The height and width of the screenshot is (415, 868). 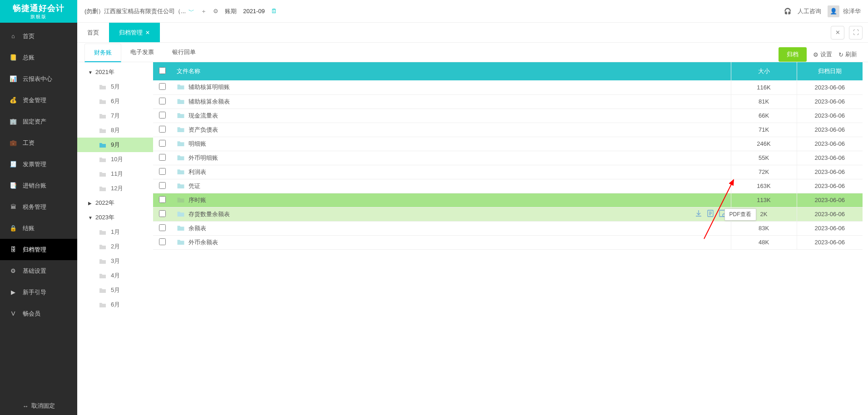 What do you see at coordinates (856, 33) in the screenshot?
I see `fullscreen-button: ⛶` at bounding box center [856, 33].